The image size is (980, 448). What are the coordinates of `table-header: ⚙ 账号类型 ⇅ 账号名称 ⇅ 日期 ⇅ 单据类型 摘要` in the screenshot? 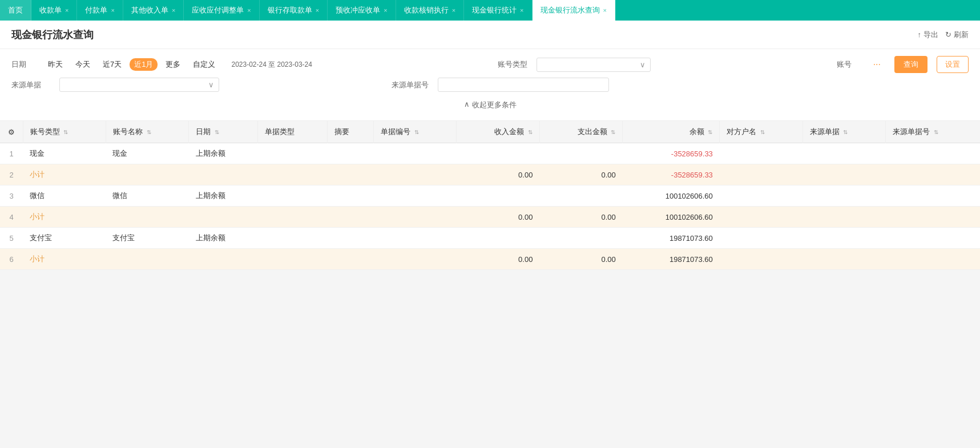 It's located at (490, 132).